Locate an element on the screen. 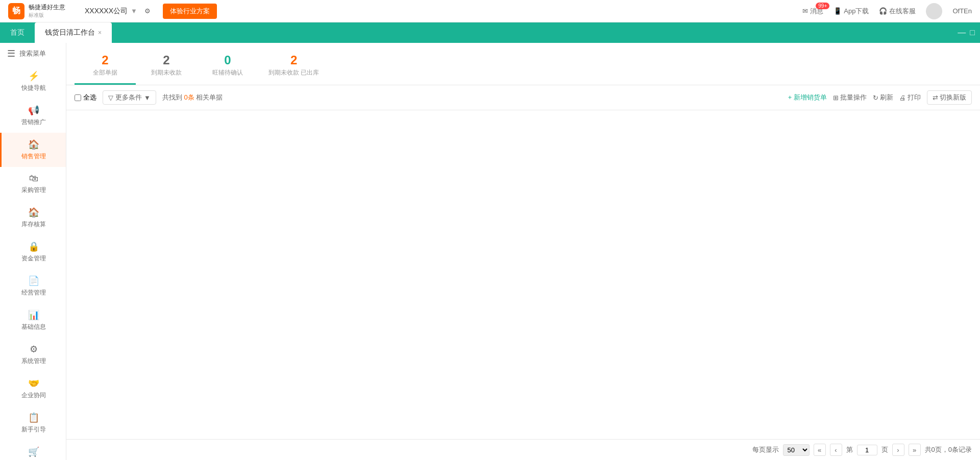 Image resolution: width=980 pixels, height=460 pixels. stat-tab-shipped: 2 到期未收款 已出库 is located at coordinates (294, 67).